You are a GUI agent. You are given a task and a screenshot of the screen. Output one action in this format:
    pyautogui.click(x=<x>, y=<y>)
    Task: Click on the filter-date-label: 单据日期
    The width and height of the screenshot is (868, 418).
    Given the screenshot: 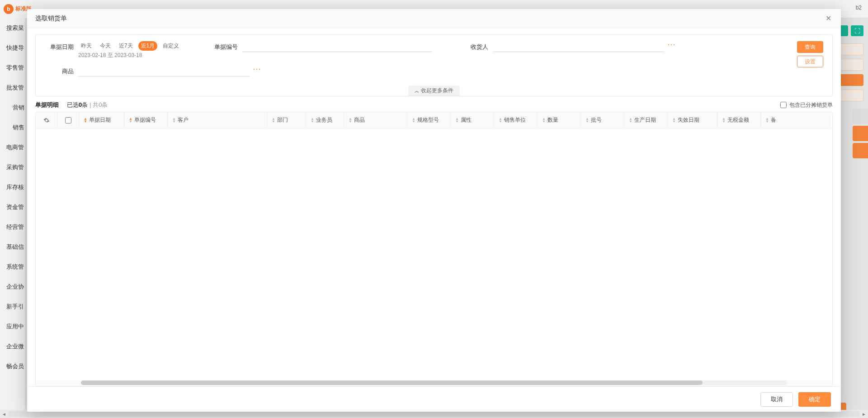 What is the action you would take?
    pyautogui.click(x=61, y=46)
    